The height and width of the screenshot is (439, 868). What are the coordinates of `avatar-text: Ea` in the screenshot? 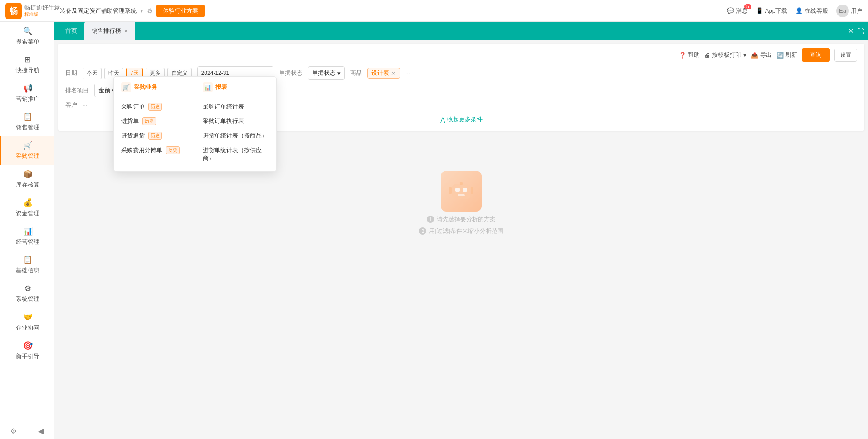 It's located at (843, 11).